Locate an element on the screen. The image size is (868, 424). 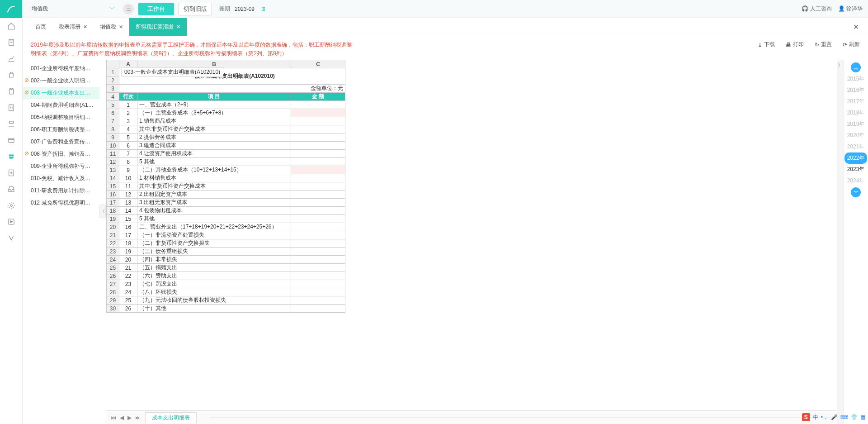
nav-tax-icon is located at coordinates (11, 157).